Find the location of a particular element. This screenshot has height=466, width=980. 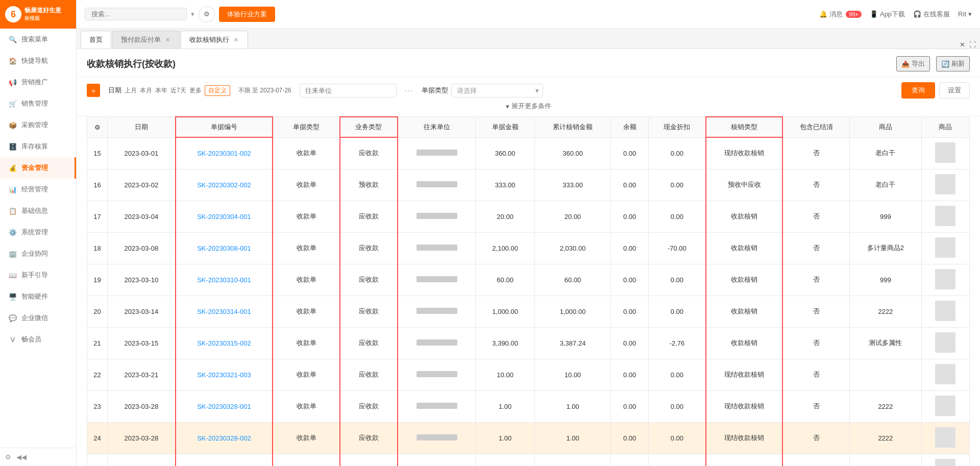

sidebar-item-member: V 畅会员 is located at coordinates (38, 339).